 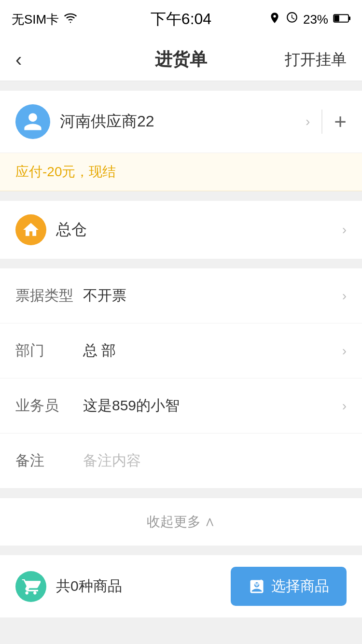 I want to click on remark-value: 备注内容, so click(x=215, y=461).